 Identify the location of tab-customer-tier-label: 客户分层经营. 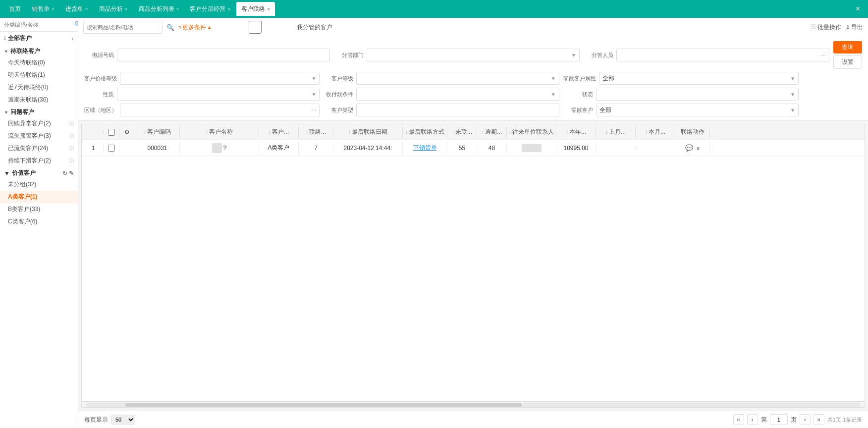
(208, 9).